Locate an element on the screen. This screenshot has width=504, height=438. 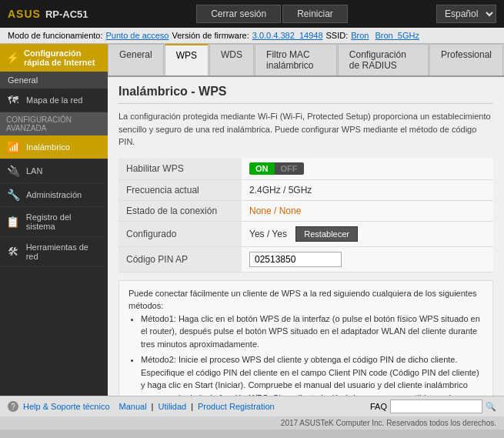
method-1: Método1: Haga clic en el botón WPS de la… is located at coordinates (312, 332).